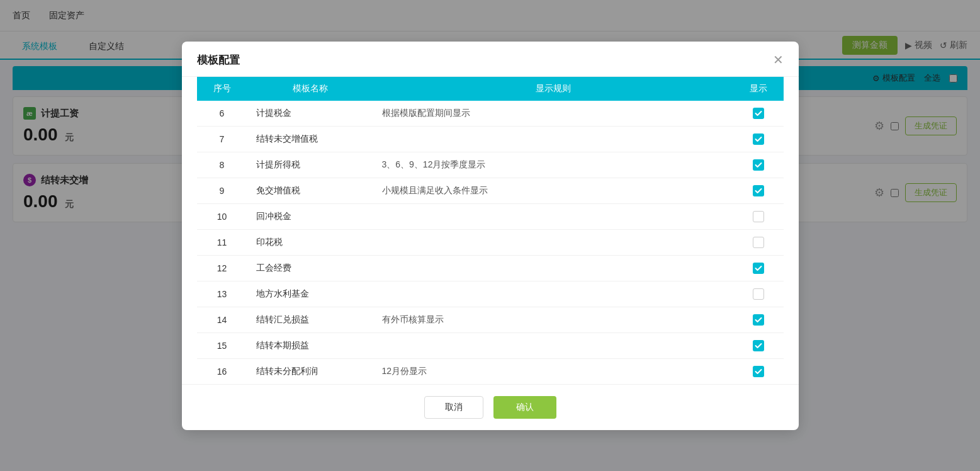 The image size is (980, 471). Describe the element at coordinates (310, 242) in the screenshot. I see `cell-name: 印花税` at that location.